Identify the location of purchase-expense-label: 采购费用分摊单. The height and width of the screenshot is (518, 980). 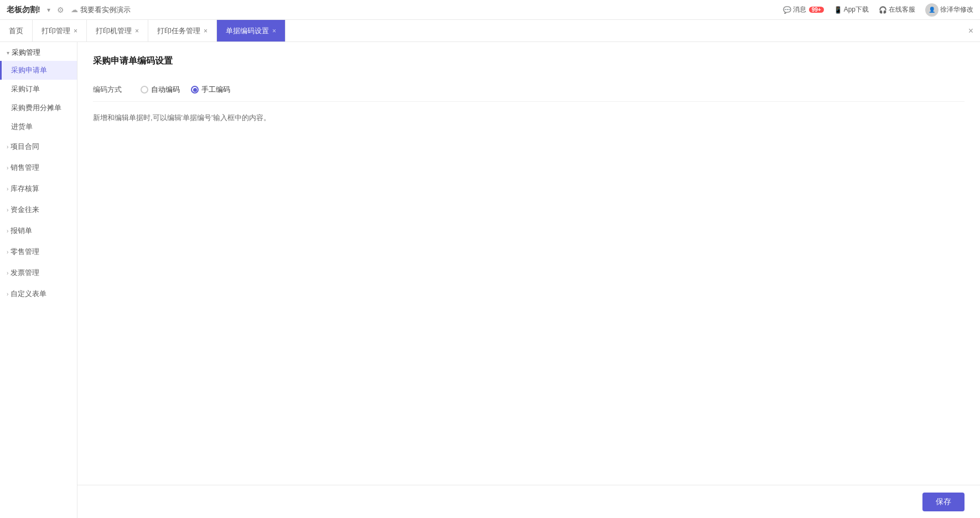
(37, 107).